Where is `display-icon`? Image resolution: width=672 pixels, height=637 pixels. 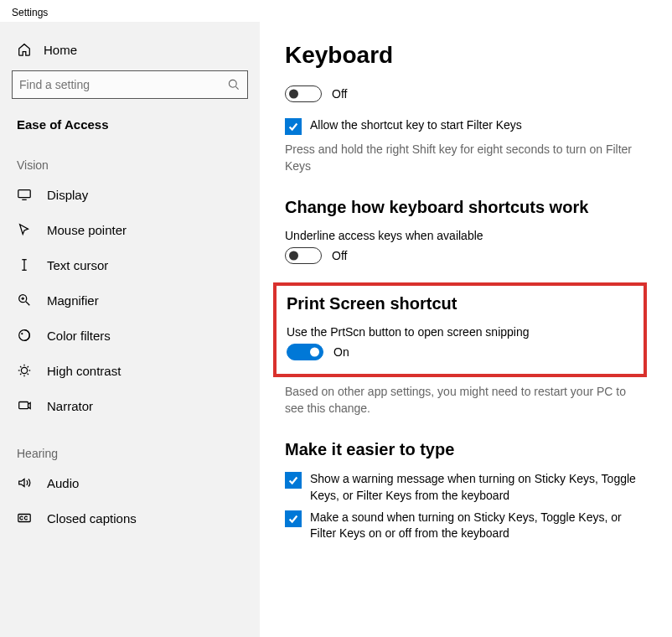 display-icon is located at coordinates (24, 194).